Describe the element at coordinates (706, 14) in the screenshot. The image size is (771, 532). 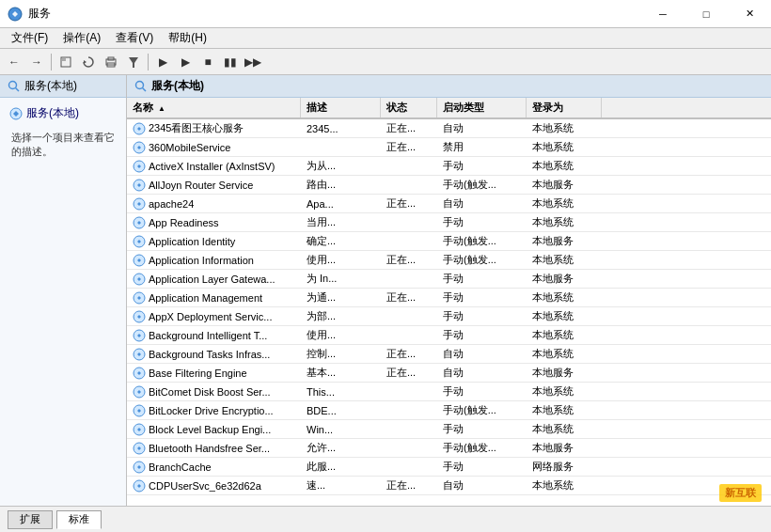
I see `maximize-button: □` at that location.